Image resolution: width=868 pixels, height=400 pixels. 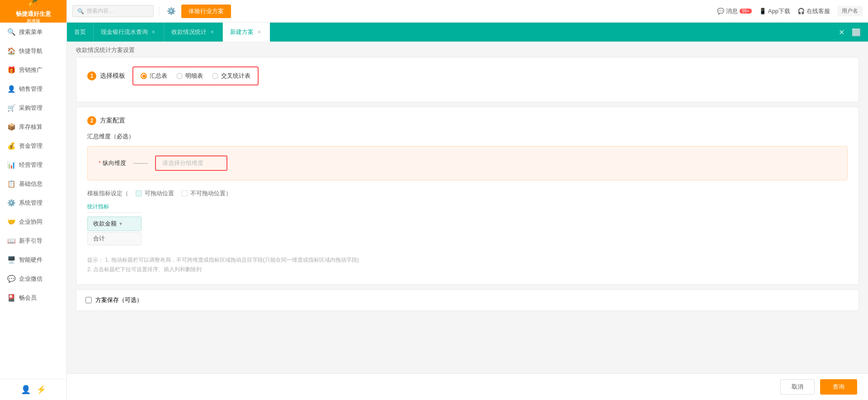 What do you see at coordinates (33, 279) in the screenshot?
I see `sidebar-item-wechat: 💬 企业微信` at bounding box center [33, 279].